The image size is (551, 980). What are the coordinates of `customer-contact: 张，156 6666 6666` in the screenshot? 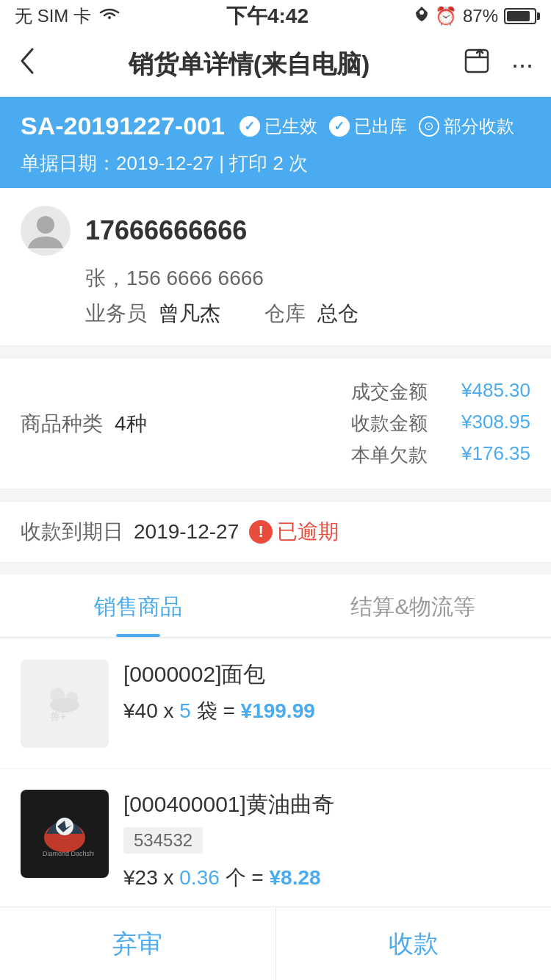 It's located at (276, 278).